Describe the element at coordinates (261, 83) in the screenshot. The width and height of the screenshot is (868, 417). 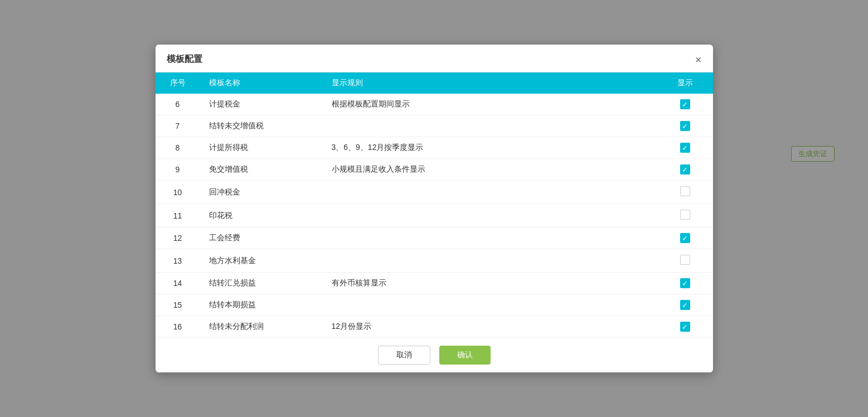
I see `col-header-name: 模板名称` at that location.